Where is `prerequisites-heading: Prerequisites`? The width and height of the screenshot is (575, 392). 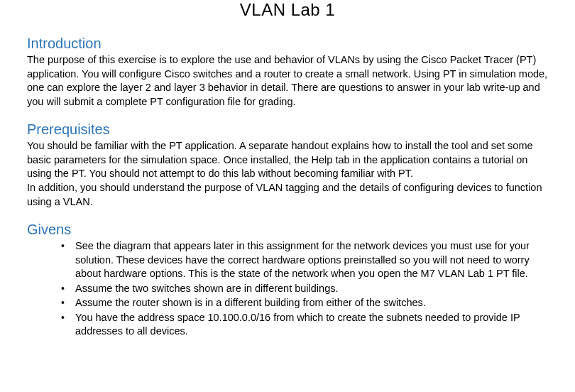 prerequisites-heading: Prerequisites is located at coordinates (288, 129).